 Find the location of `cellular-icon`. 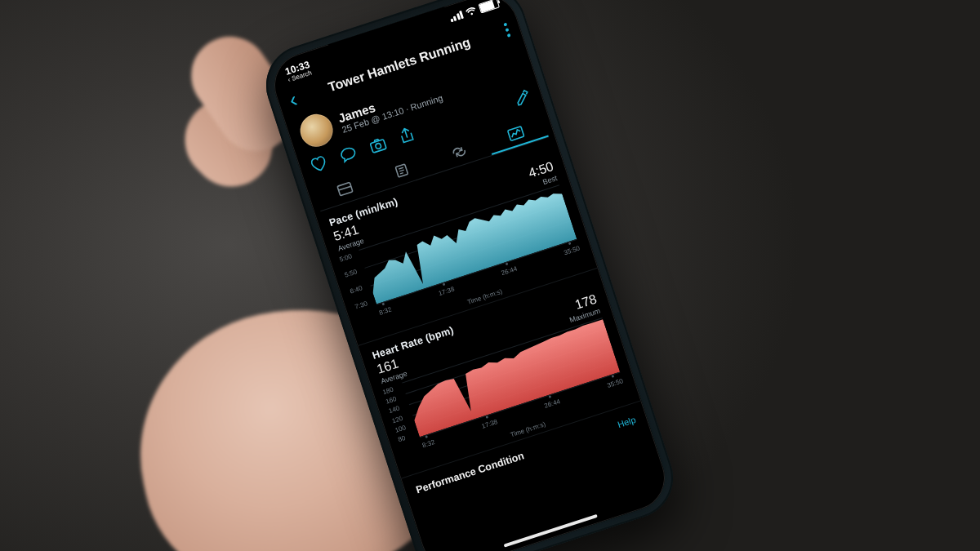

cellular-icon is located at coordinates (456, 16).